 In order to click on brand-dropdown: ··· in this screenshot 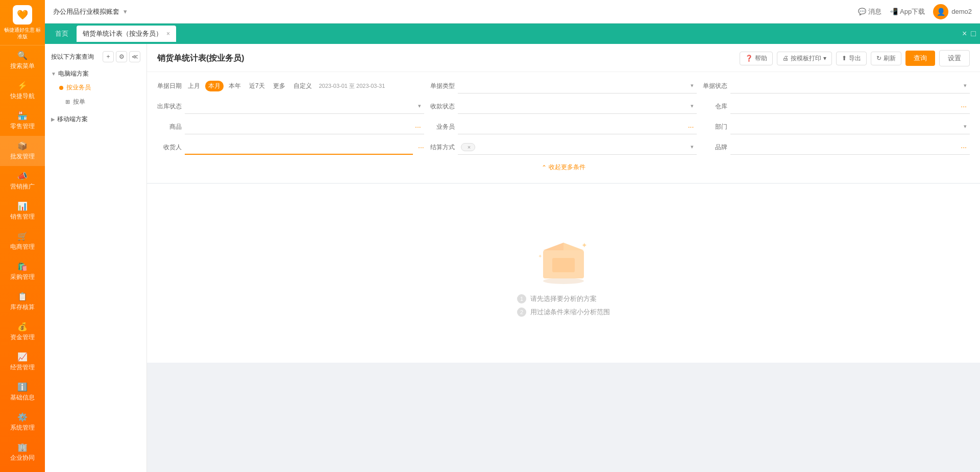, I will do `click(850, 147)`.